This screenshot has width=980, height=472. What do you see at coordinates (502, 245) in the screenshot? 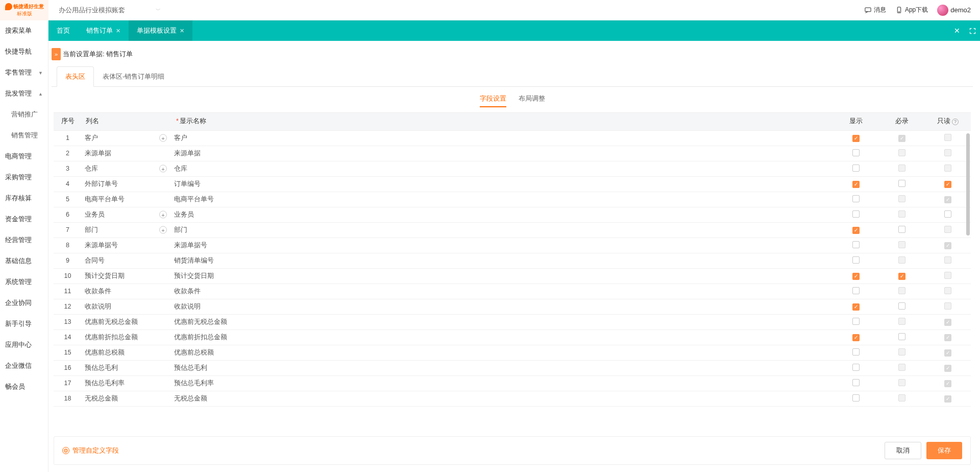
I see `cell-display-name: 来源单据号` at bounding box center [502, 245].